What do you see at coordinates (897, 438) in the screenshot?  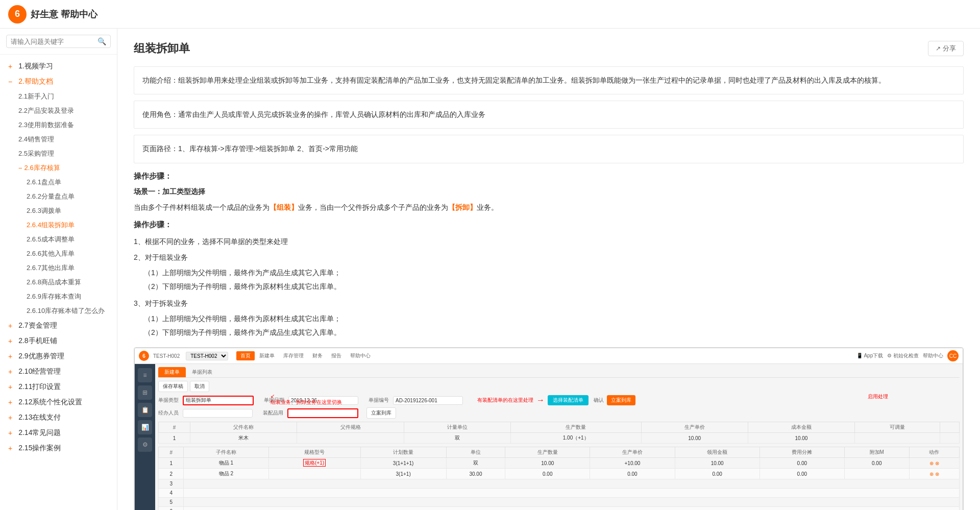 I see `upper-row-adjust` at bounding box center [897, 438].